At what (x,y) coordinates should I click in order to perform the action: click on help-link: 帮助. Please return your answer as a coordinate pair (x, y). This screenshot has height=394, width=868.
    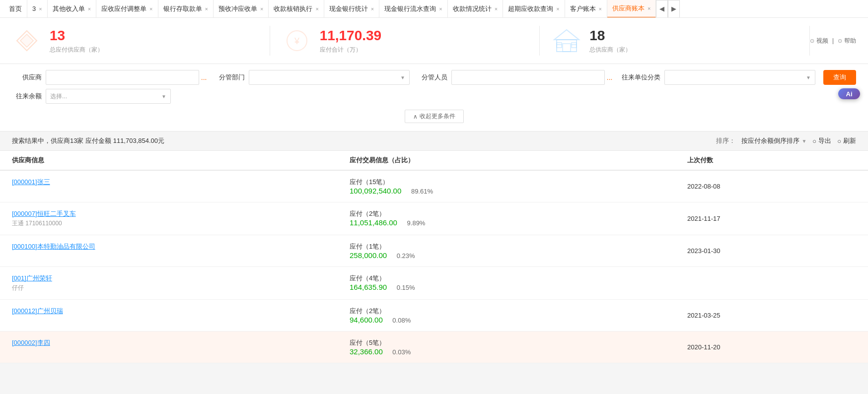
    Looking at the image, I should click on (850, 41).